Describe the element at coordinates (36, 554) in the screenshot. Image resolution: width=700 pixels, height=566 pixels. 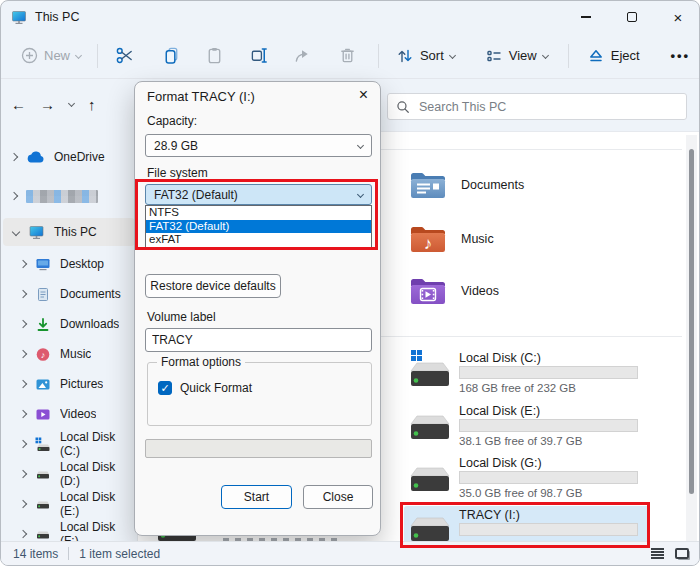
I see `items-count: 14 items` at that location.